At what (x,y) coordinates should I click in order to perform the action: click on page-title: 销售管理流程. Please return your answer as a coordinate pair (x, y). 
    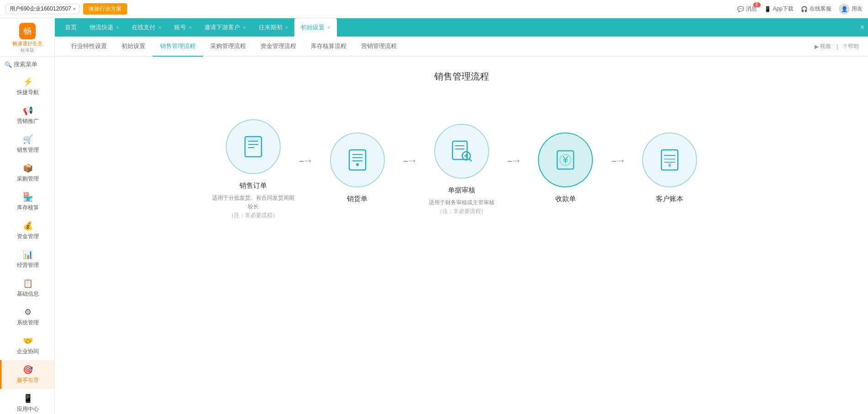
    Looking at the image, I should click on (462, 77).